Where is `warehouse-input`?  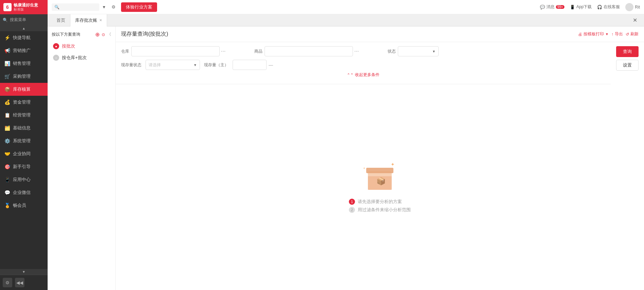 warehouse-input is located at coordinates (175, 51).